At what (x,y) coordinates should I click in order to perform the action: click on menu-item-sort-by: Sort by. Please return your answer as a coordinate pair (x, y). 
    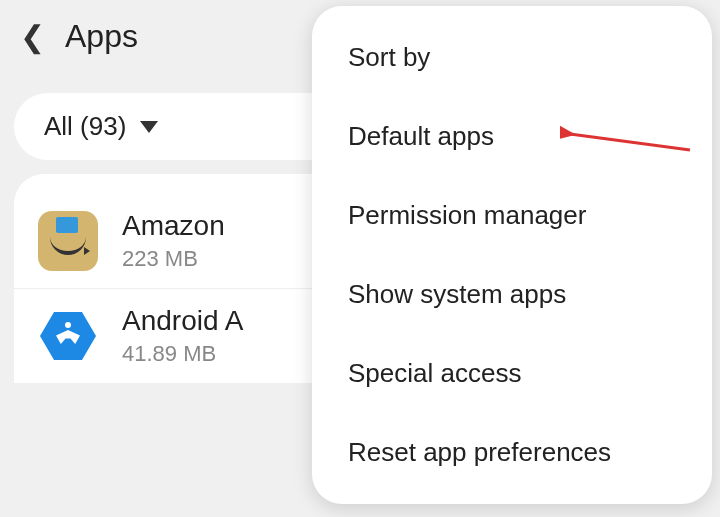
    Looking at the image, I should click on (512, 58).